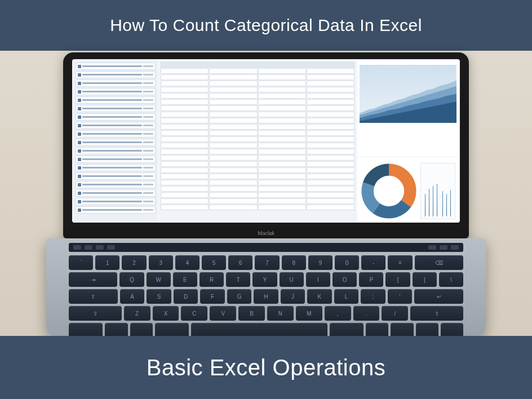 This screenshot has height=399, width=532. Describe the element at coordinates (186, 296) in the screenshot. I see `key: D` at that location.